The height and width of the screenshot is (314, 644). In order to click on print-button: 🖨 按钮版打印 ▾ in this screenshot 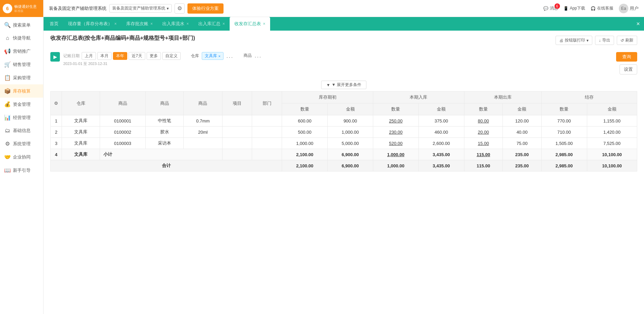, I will do `click(574, 40)`.